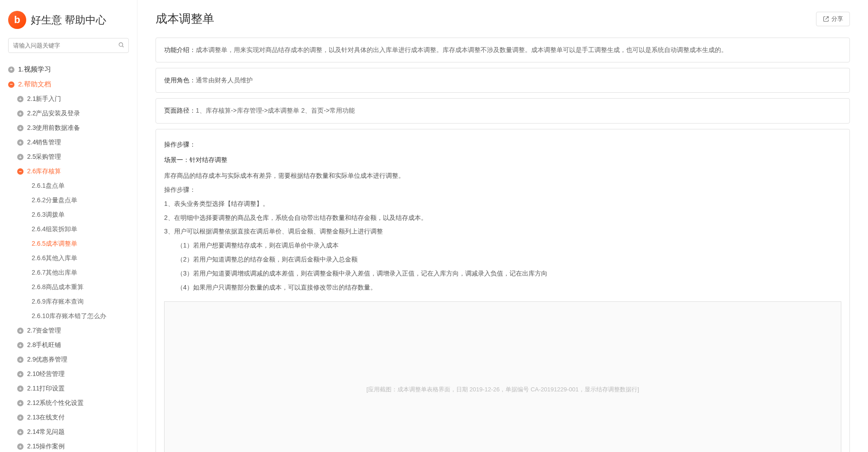 This screenshot has width=868, height=452. I want to click on nav-item: 2.13在线支付, so click(69, 418).